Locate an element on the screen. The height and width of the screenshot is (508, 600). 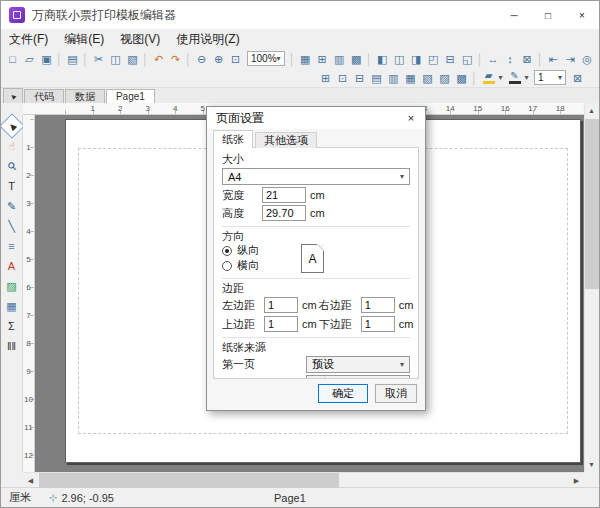
cut-icon: ✂ is located at coordinates (98, 59).